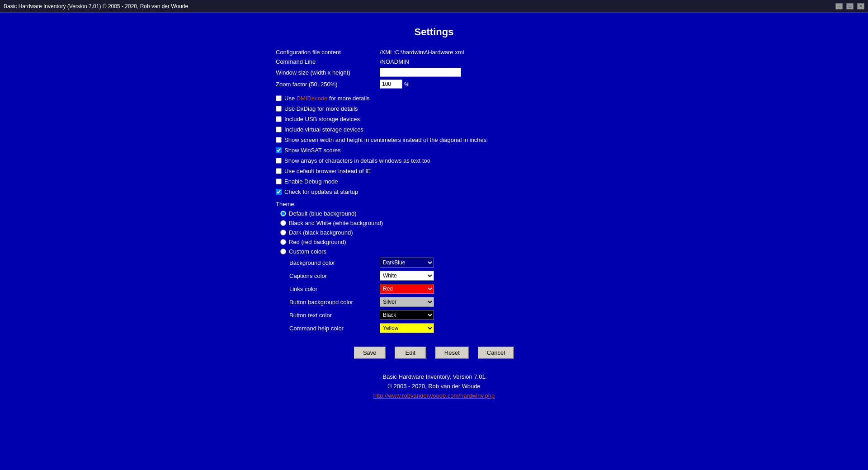 This screenshot has height=470, width=868. What do you see at coordinates (407, 315) in the screenshot?
I see `btn-text-color-select: Black White DarkBlue Red` at bounding box center [407, 315].